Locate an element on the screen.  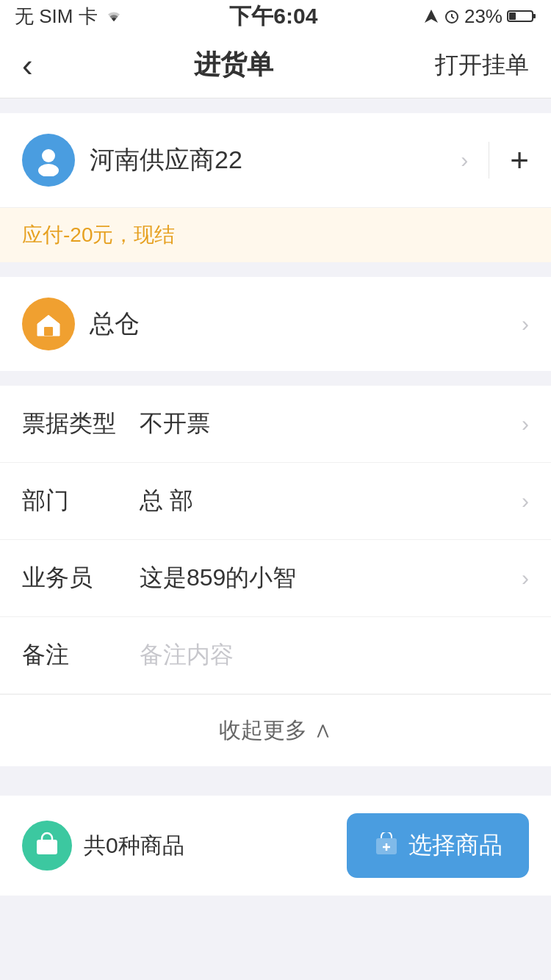
nav-bar: ‹ 进货单 打开挂单 is located at coordinates (276, 65).